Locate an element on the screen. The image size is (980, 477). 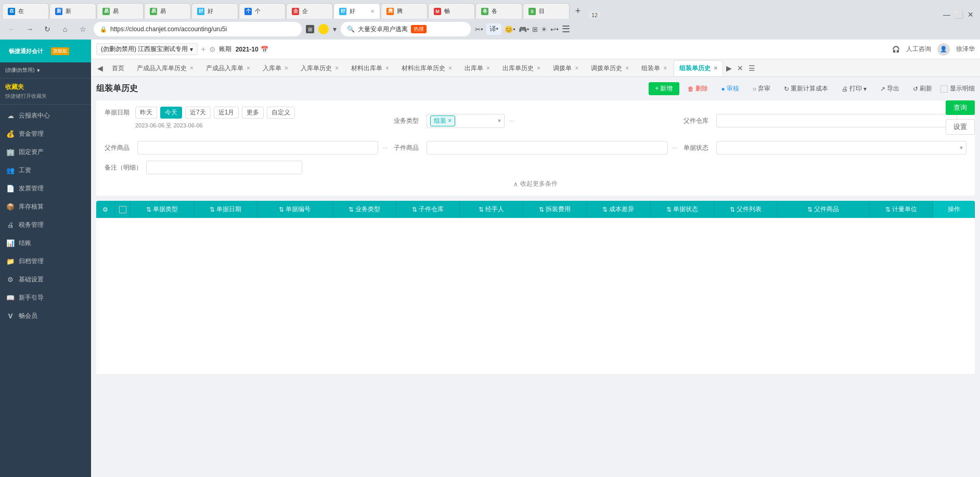
content-tab-assembly-history: 组装单历史 × is located at coordinates (698, 68).